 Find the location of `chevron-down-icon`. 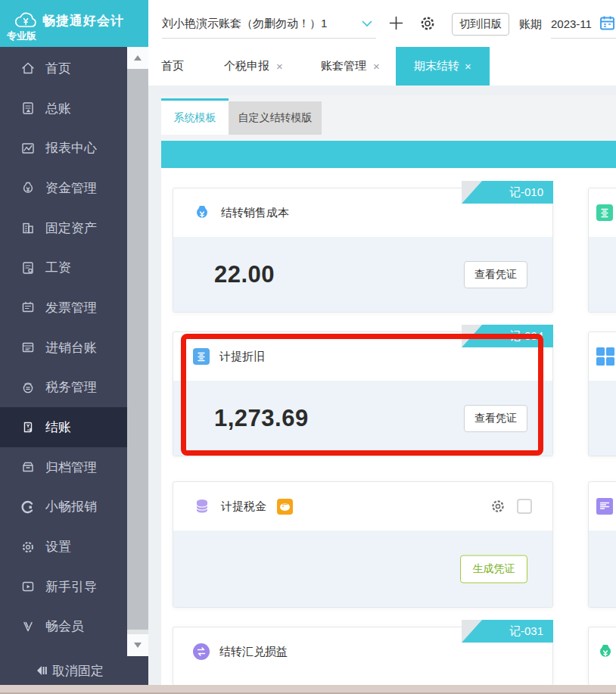

chevron-down-icon is located at coordinates (367, 23).